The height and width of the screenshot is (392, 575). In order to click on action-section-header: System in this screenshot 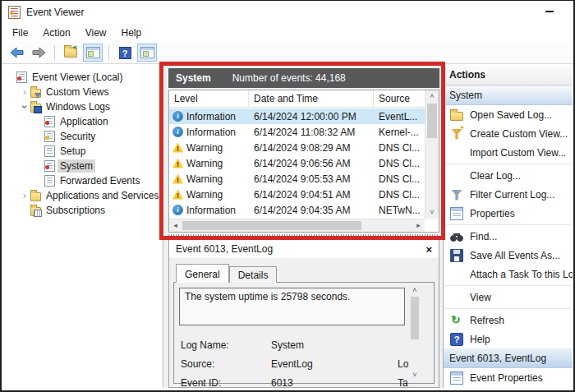, I will do `click(508, 95)`.